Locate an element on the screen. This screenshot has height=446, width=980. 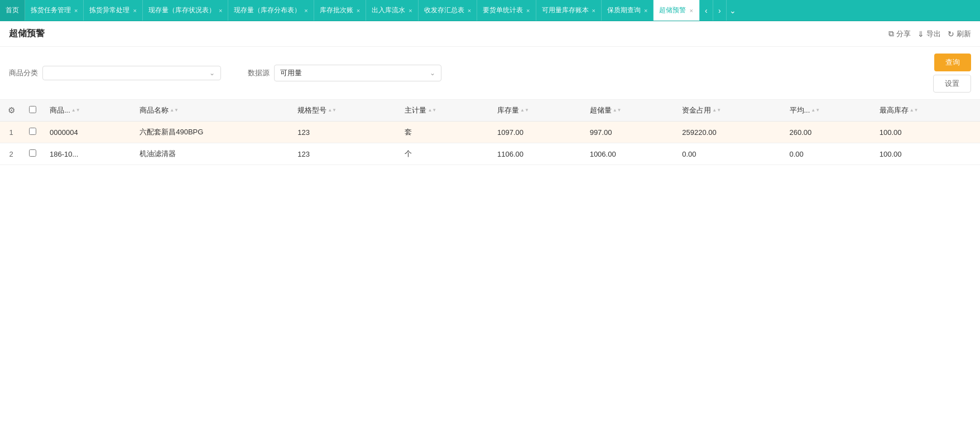
unit-header: 主计量 ▲▼ is located at coordinates (444, 110).